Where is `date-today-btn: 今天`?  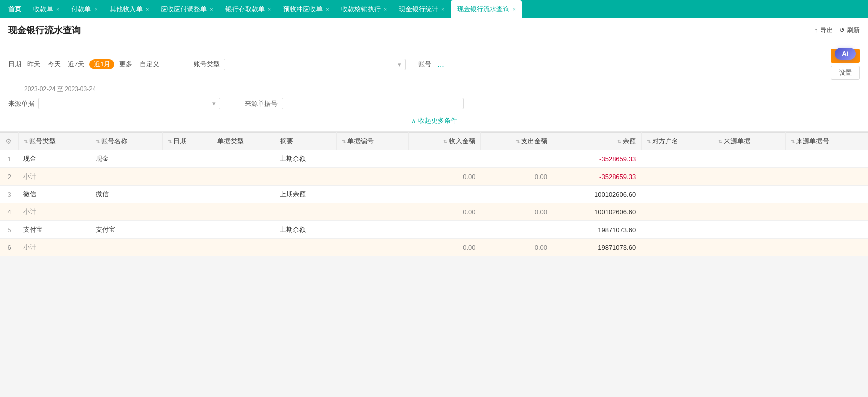 date-today-btn: 今天 is located at coordinates (54, 64).